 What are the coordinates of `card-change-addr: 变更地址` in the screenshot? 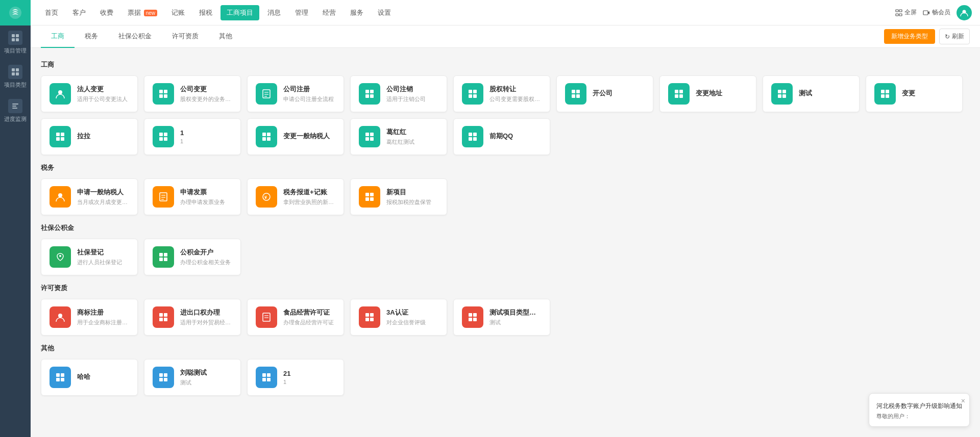 It's located at (708, 94).